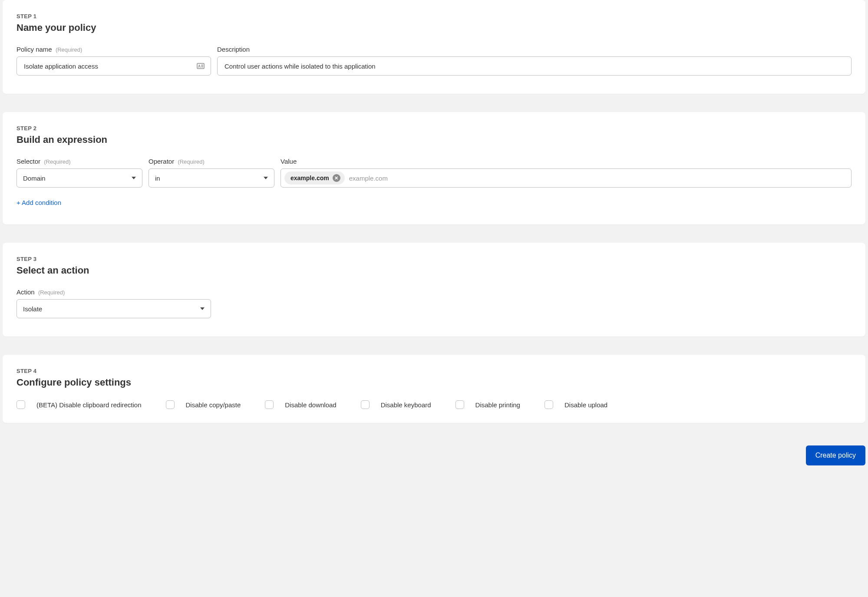  I want to click on checkbox-label: (BETA) Disable clipboard redirection, so click(89, 405).